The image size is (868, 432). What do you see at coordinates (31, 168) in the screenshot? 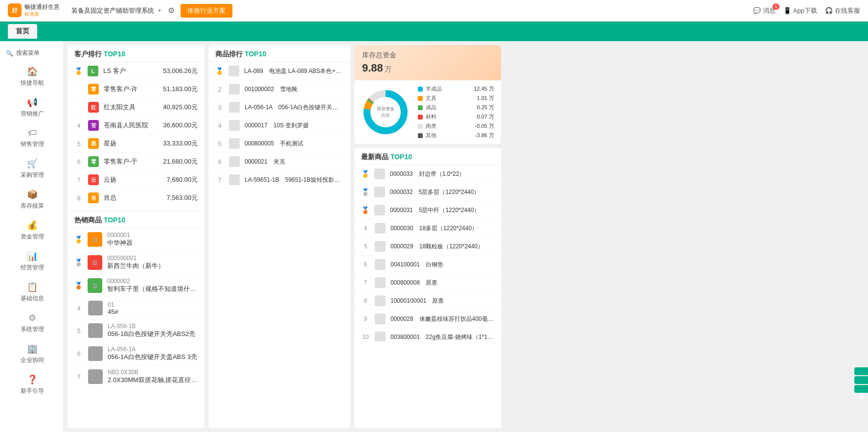
I see `sidebar-item-purchase: 🛒 采购管理` at bounding box center [31, 168].